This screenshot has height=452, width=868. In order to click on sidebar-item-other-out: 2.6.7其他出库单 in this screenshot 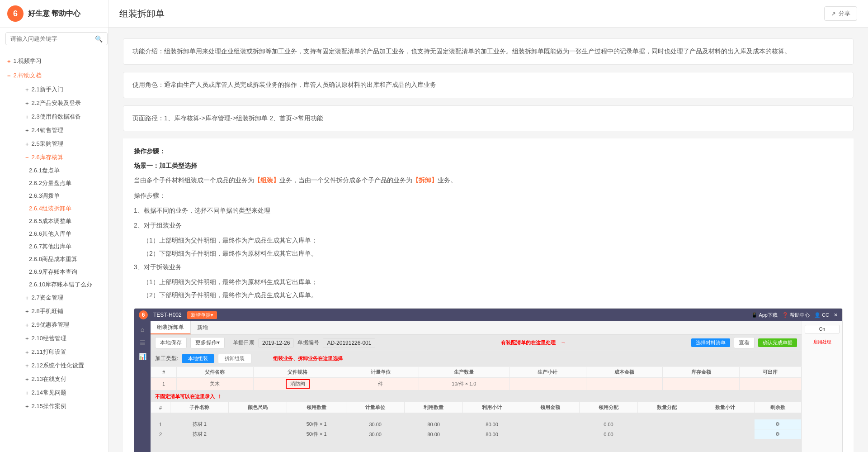, I will do `click(65, 247)`.